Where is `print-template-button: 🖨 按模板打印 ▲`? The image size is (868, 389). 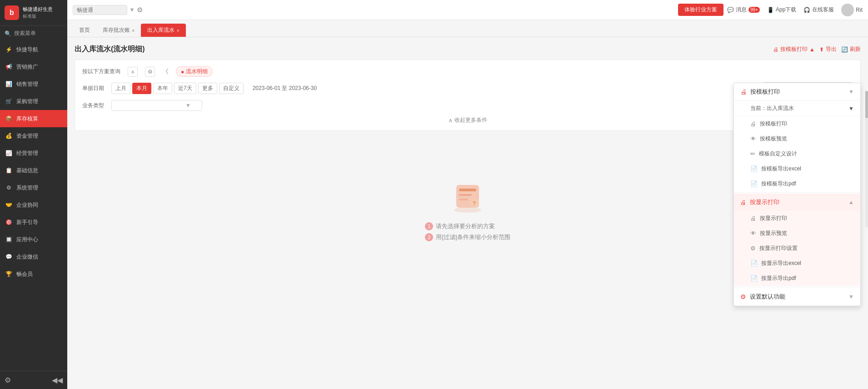
print-template-button: 🖨 按模板打印 ▲ is located at coordinates (794, 49).